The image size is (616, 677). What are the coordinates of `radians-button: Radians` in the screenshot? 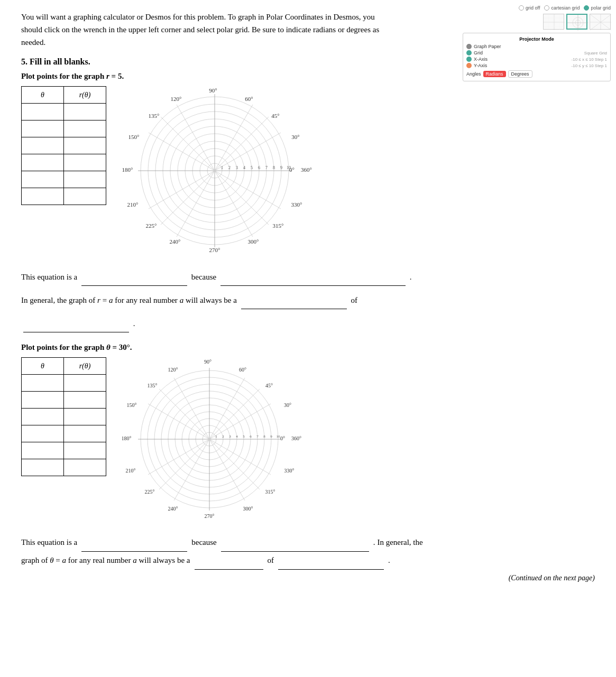 It's located at (495, 74).